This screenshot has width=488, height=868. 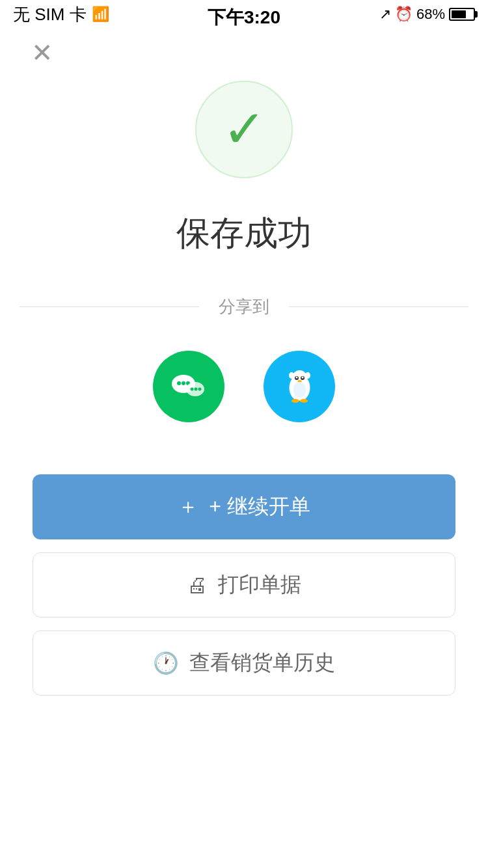 What do you see at coordinates (244, 129) in the screenshot?
I see `success-circle: ✓` at bounding box center [244, 129].